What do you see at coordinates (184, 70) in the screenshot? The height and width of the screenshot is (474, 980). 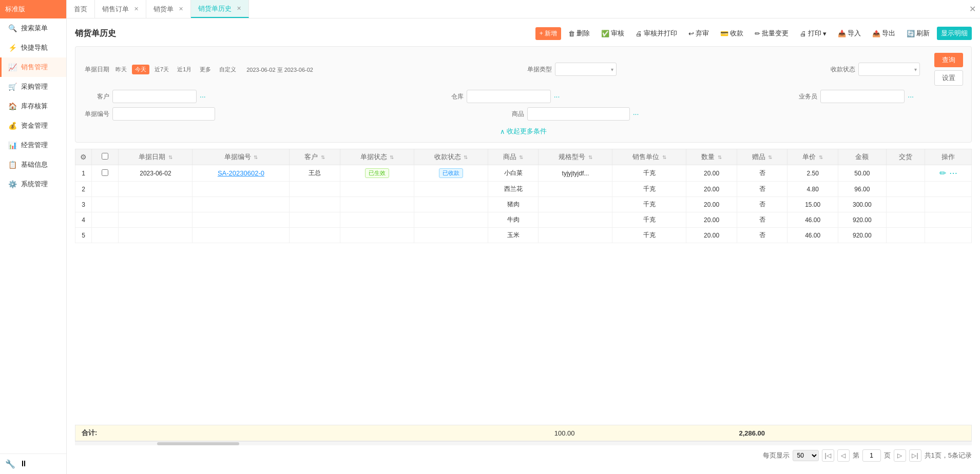 I see `date-1month: 近1月` at bounding box center [184, 70].